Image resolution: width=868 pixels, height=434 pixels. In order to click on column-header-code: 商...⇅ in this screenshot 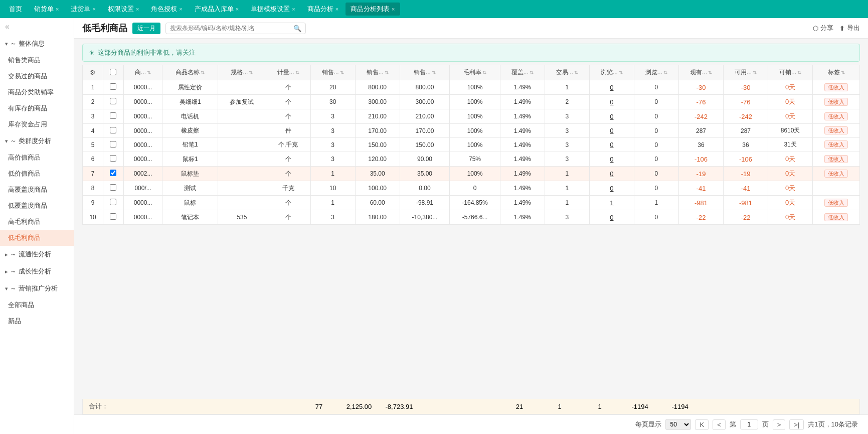, I will do `click(143, 73)`.